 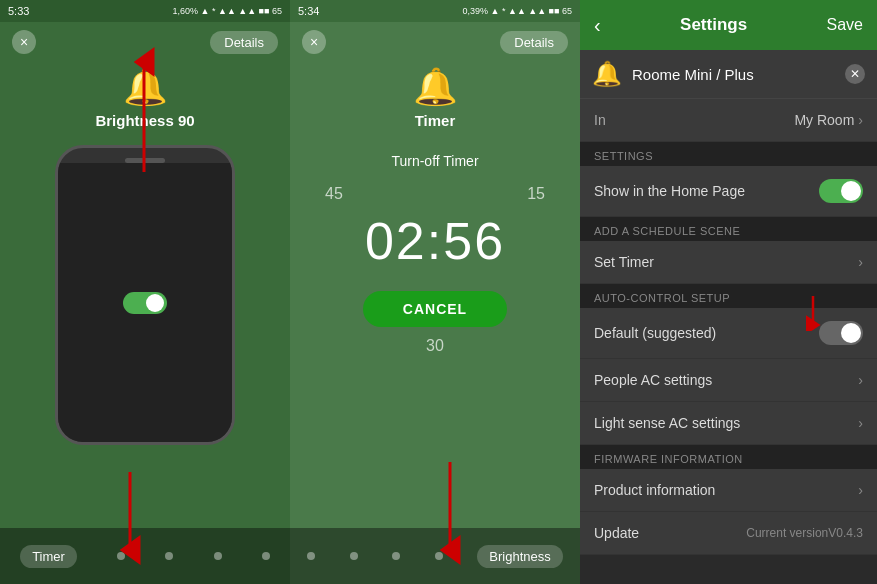 What do you see at coordinates (290, 11) in the screenshot?
I see `status-bars: 5:33 1,60% ▲ * ▲▲ ▲▲ ■■ 65 5:34 0,39% ▲ …` at bounding box center [290, 11].